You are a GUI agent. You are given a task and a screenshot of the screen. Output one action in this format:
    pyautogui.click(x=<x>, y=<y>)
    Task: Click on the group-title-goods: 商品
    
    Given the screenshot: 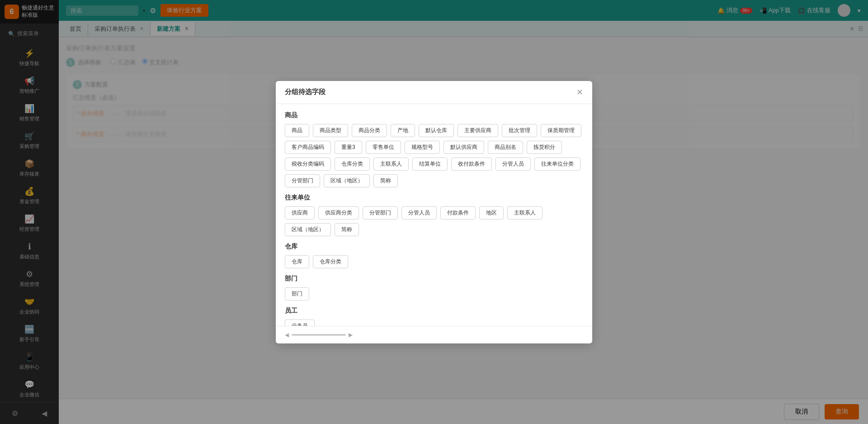 What is the action you would take?
    pyautogui.click(x=434, y=115)
    